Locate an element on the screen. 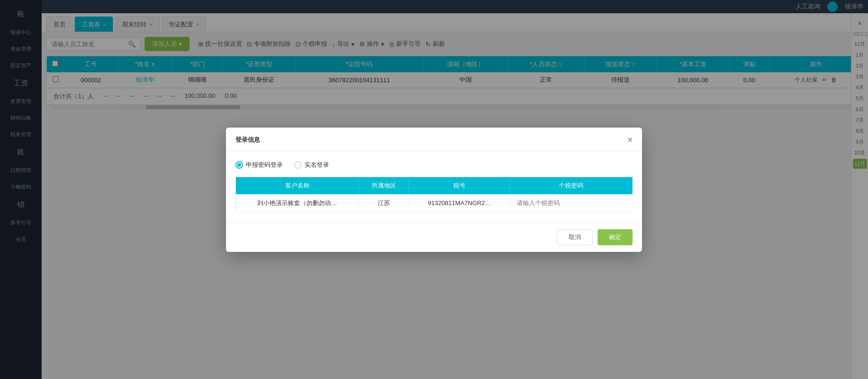 This screenshot has height=379, width=868. confirm-button: 确定 is located at coordinates (615, 237).